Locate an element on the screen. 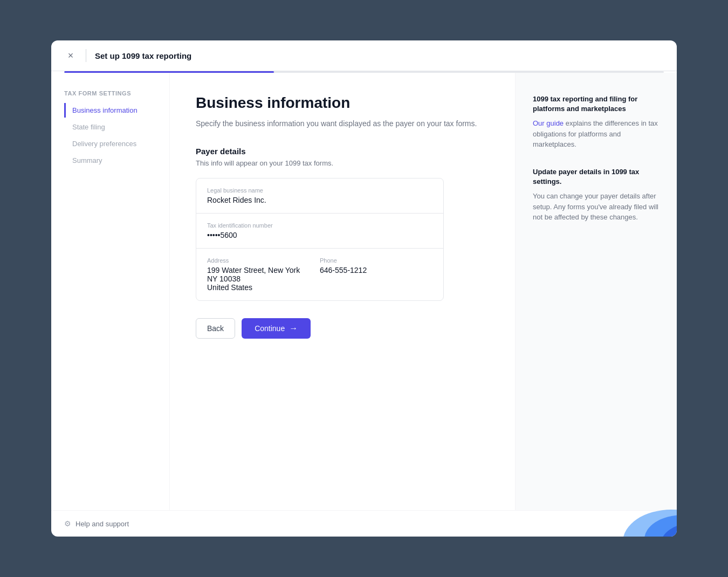 The image size is (728, 577). arrow-right-icon: → is located at coordinates (293, 328).